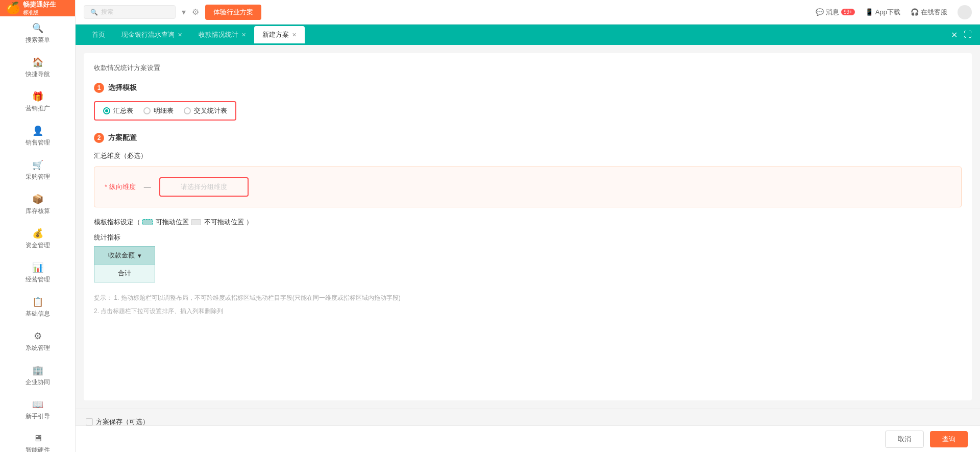  Describe the element at coordinates (122, 88) in the screenshot. I see `section1-title: 选择模板` at that location.